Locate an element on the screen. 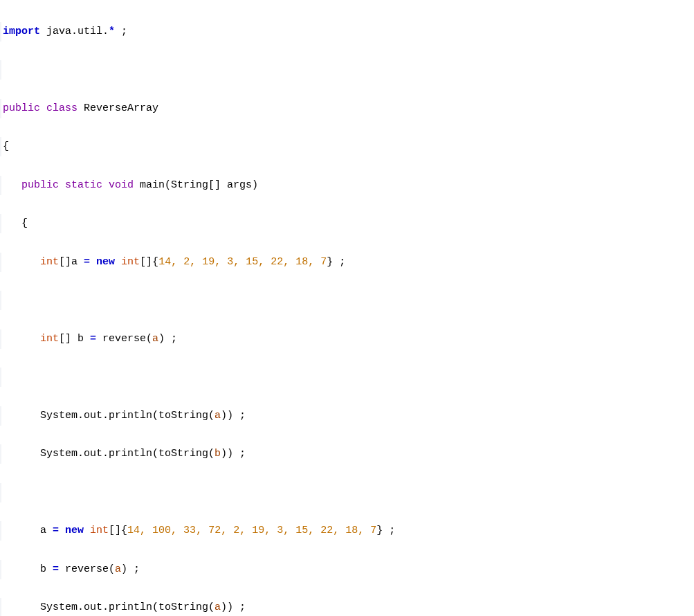 This screenshot has height=616, width=694. code-line: int[] b = reverse(a) ; is located at coordinates (347, 339).